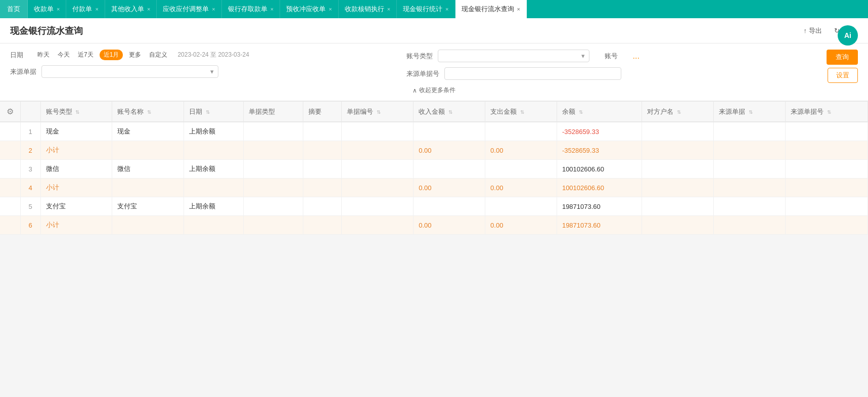 This screenshot has height=397, width=868. Describe the element at coordinates (379, 112) in the screenshot. I see `sort-voucher-number-icon: ⇅` at that location.